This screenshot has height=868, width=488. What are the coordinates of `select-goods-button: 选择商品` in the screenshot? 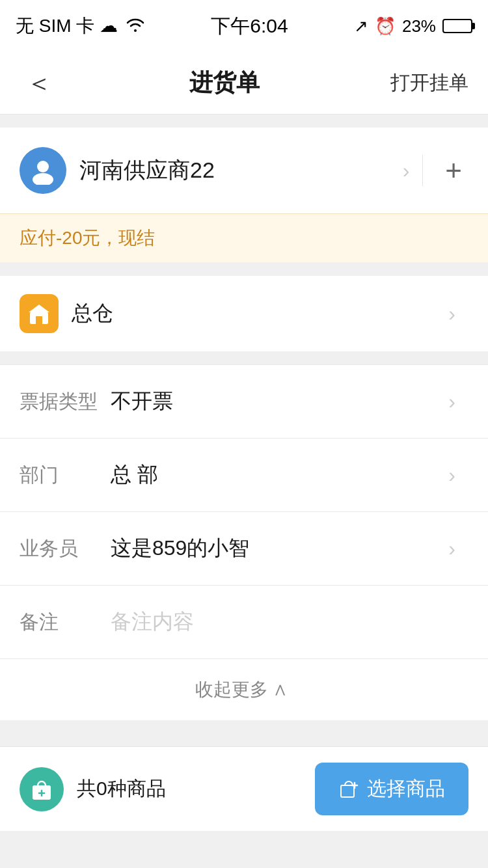 It's located at (392, 789).